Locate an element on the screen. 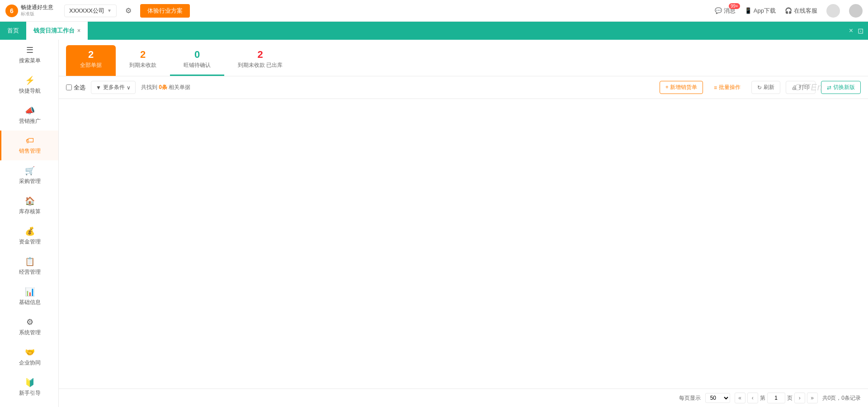 This screenshot has width=868, height=407. add-sales-order-button: + 新增销货单 is located at coordinates (681, 88).